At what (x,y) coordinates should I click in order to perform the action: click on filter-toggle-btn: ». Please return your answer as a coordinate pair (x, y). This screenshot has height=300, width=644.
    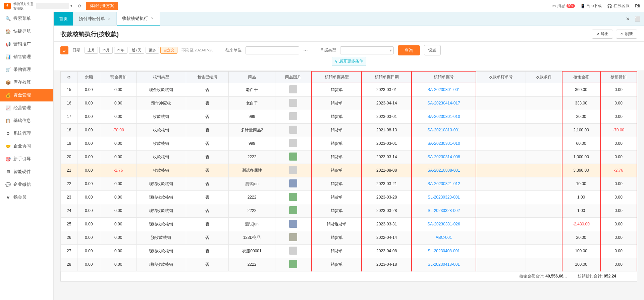
    Looking at the image, I should click on (64, 50).